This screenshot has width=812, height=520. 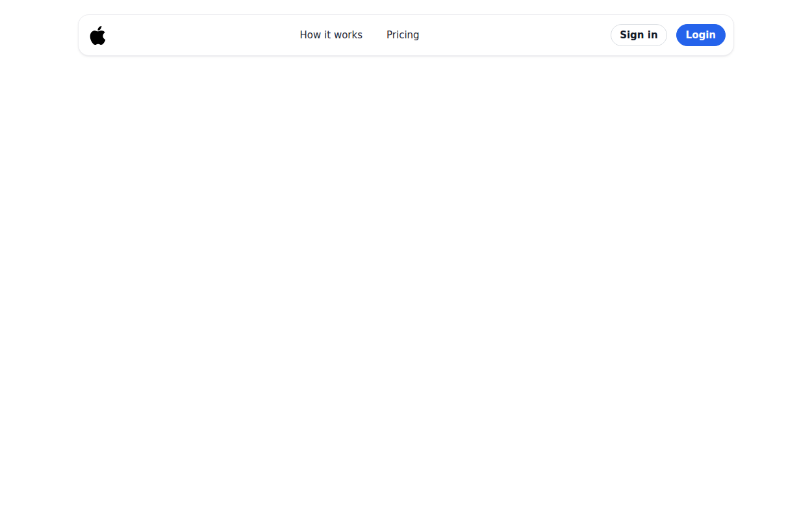 What do you see at coordinates (97, 35) in the screenshot?
I see `apple-logo-icon` at bounding box center [97, 35].